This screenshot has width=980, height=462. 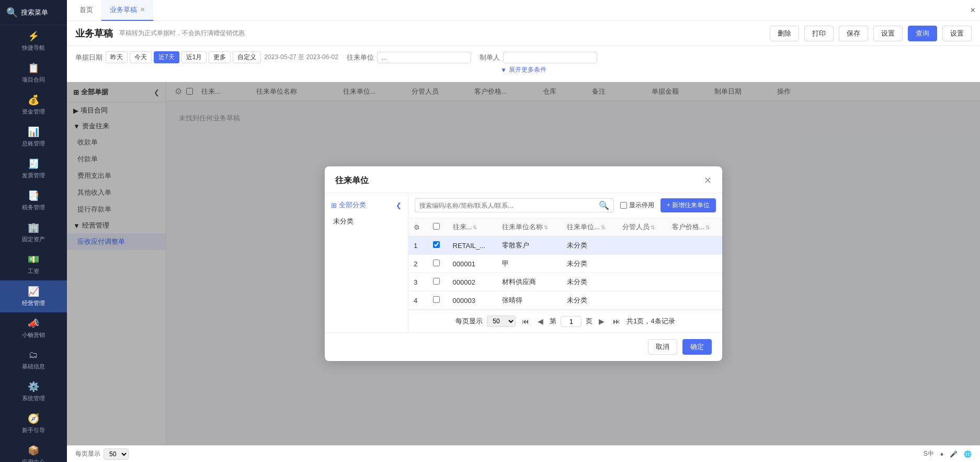 I want to click on add-counterparty-button: + 新增往来单位, so click(x=688, y=205).